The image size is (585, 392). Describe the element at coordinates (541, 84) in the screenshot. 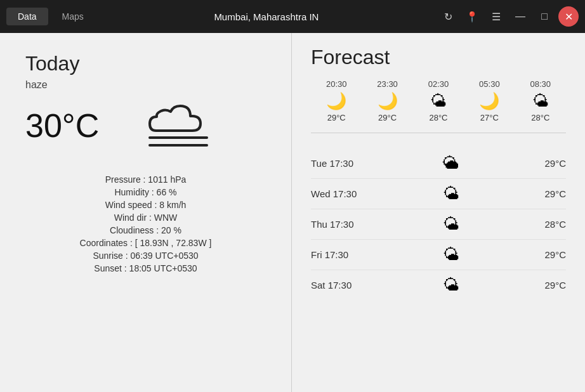

I see `hourly-time-4: 08:30` at that location.